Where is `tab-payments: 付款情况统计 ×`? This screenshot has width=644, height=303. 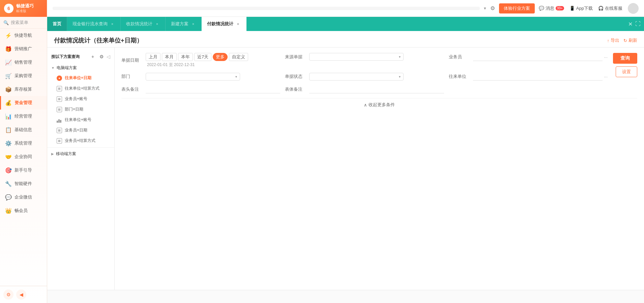
tab-payments: 付款情况统计 × is located at coordinates (224, 24).